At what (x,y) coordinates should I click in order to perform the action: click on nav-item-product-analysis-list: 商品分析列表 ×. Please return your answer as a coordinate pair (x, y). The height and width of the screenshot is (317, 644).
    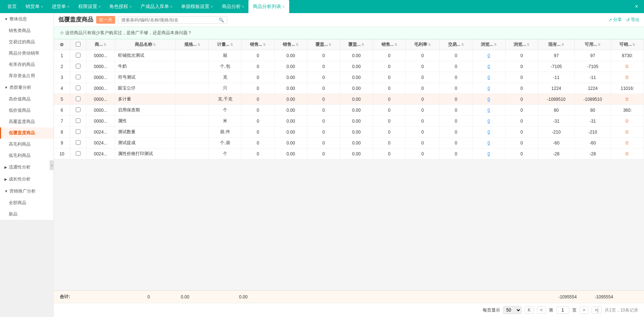
    Looking at the image, I should click on (269, 7).